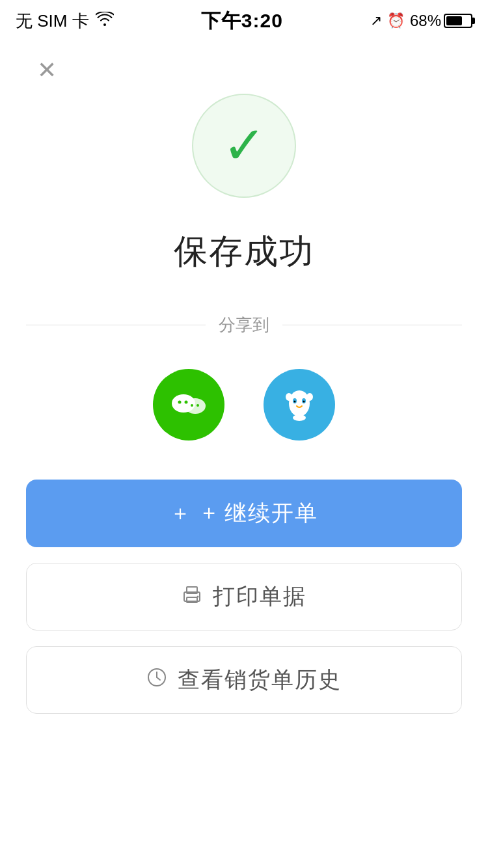  What do you see at coordinates (441, 21) in the screenshot?
I see `battery-container: 68%` at bounding box center [441, 21].